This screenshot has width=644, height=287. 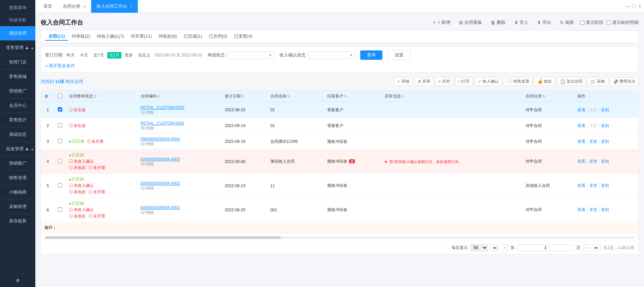 I want to click on filter-tab-pending-income-confirm: 待收入确认(7), so click(x=110, y=37).